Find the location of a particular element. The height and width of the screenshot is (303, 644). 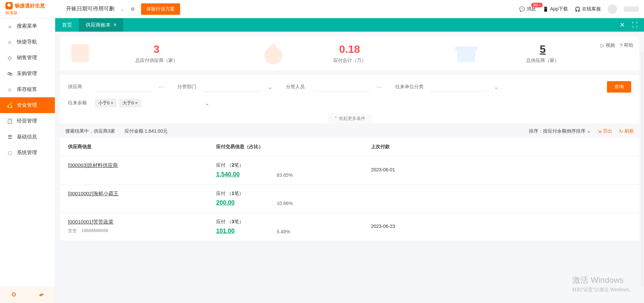

user-name-placeholder is located at coordinates (631, 9).